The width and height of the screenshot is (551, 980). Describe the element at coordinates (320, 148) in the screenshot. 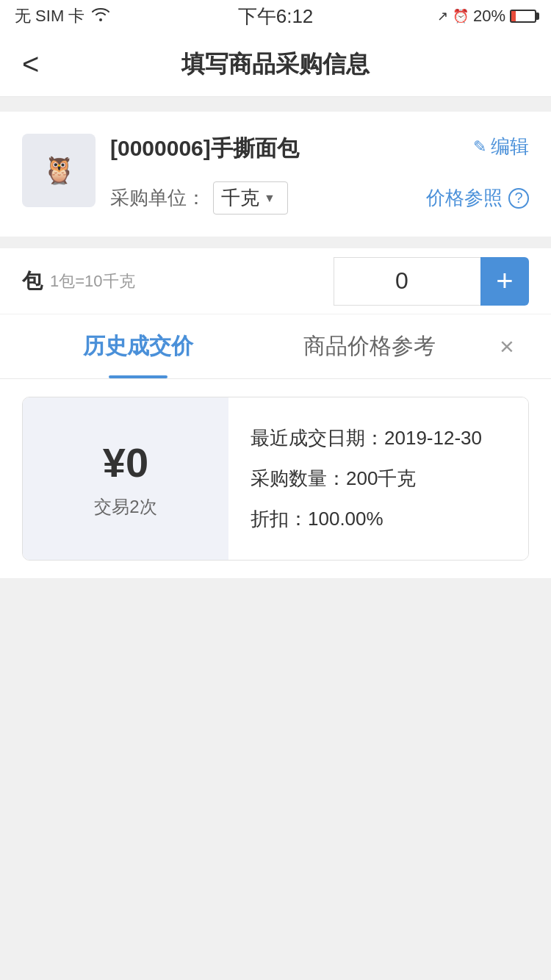

I see `product-header: [0000006]手撕面包 ✎ 编辑` at that location.